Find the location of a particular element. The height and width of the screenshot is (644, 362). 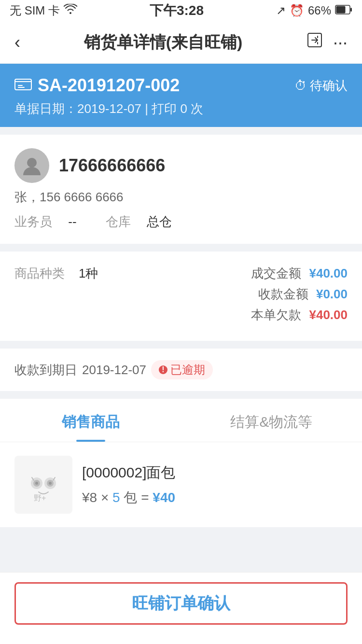

owed-amount-value: ¥40.00 is located at coordinates (328, 315).